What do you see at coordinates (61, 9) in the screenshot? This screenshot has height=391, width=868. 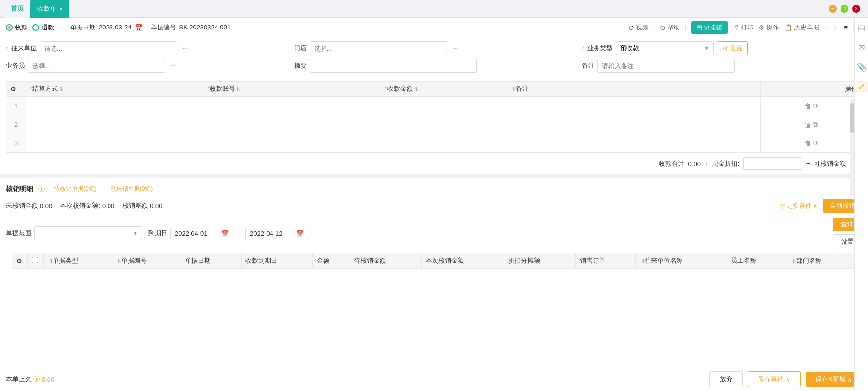 I see `close-icon: ×` at bounding box center [61, 9].